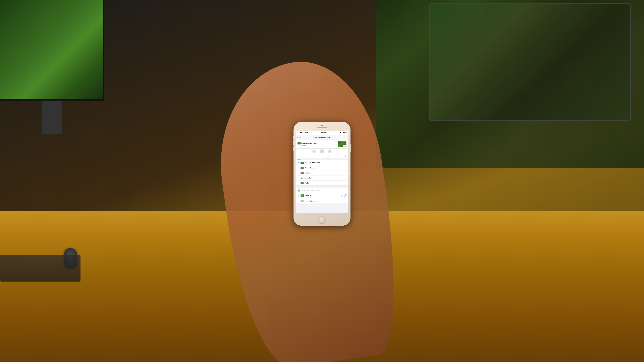 Image resolution: width=644 pixels, height=362 pixels. Describe the element at coordinates (298, 196) in the screenshot. I see `appletv-checkmark: ✓` at that location.